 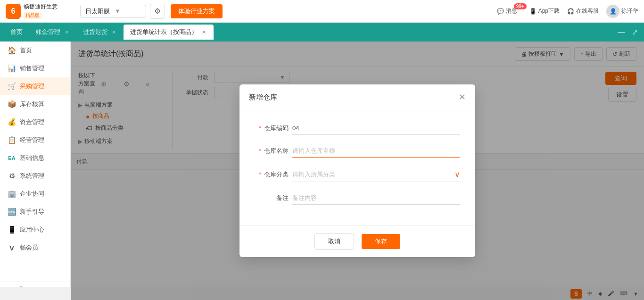 What do you see at coordinates (32, 158) in the screenshot?
I see `sidebar-label-basic-info: 基础信息` at bounding box center [32, 158].